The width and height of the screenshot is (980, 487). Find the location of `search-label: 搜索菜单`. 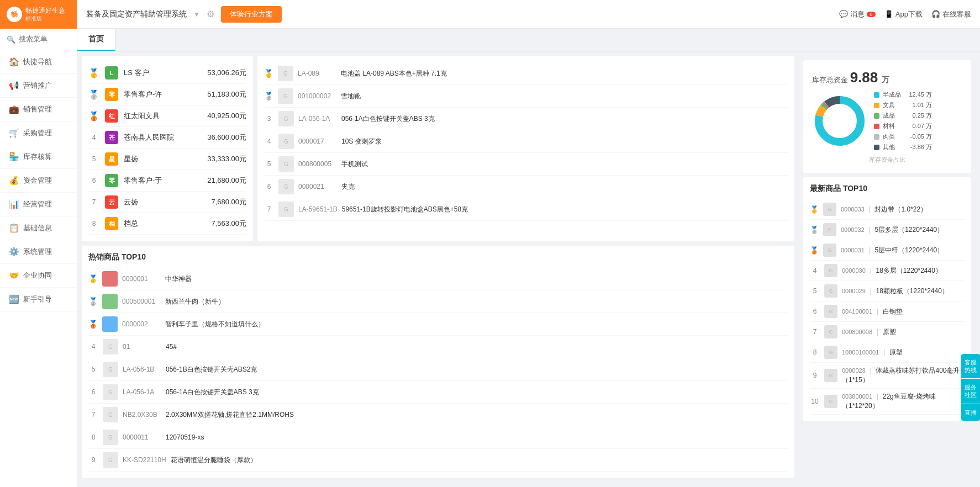

search-label: 搜索菜单 is located at coordinates (33, 39).